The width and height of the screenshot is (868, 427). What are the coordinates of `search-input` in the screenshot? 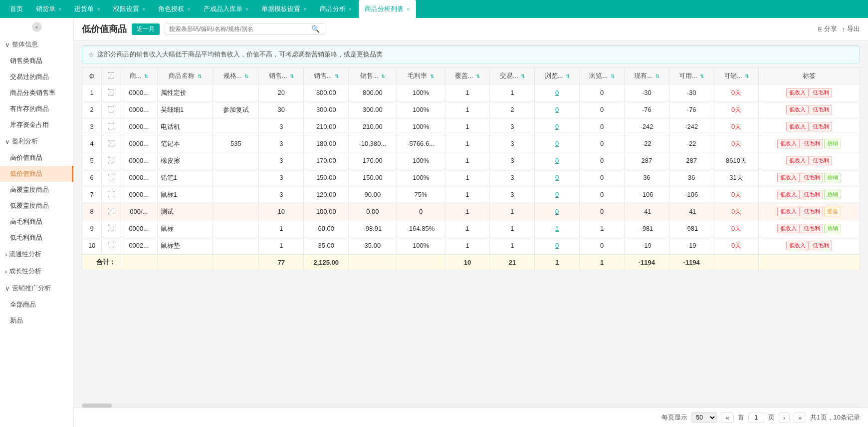 It's located at (240, 29).